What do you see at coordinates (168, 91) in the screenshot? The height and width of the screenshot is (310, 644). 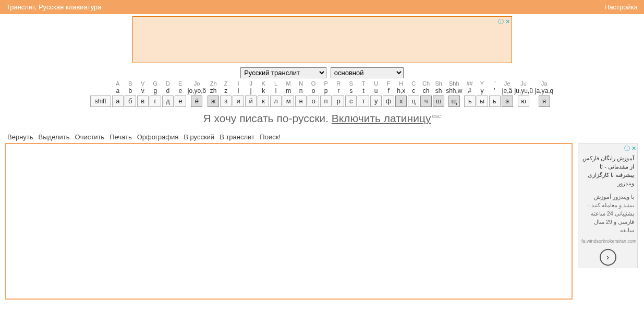 I see `latin-label: d` at bounding box center [168, 91].